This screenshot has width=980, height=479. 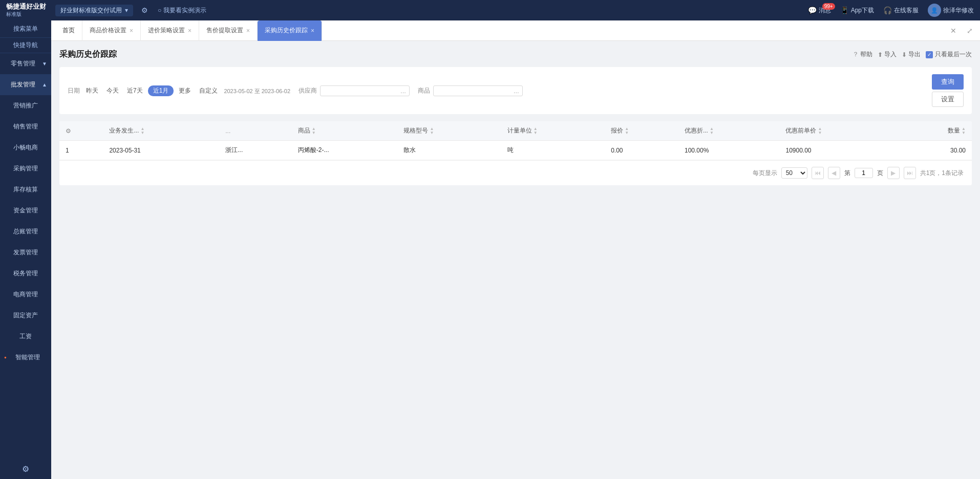 What do you see at coordinates (26, 469) in the screenshot?
I see `sidebar-gear-icon: ⚙` at bounding box center [26, 469].